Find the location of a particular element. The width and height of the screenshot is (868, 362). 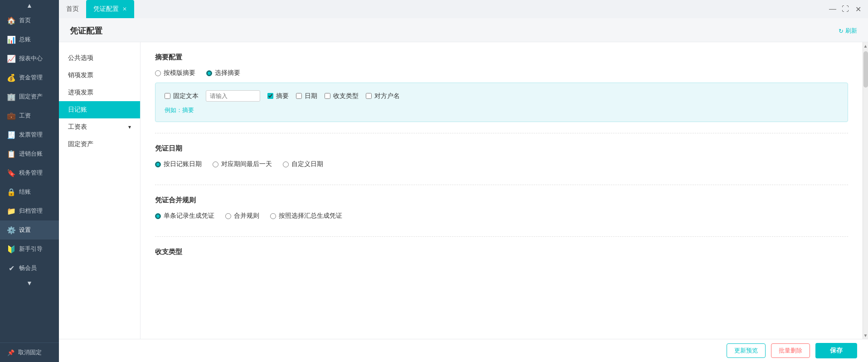

scroll-track: ▲ ▼ is located at coordinates (865, 191).